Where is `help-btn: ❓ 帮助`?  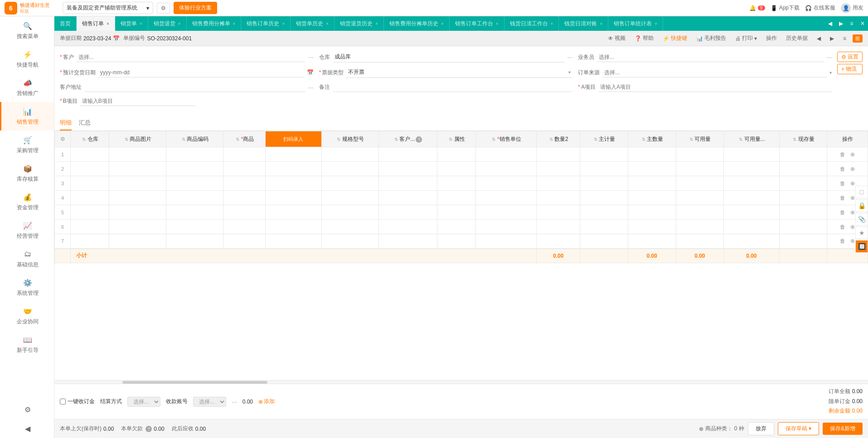 help-btn: ❓ 帮助 is located at coordinates (644, 38).